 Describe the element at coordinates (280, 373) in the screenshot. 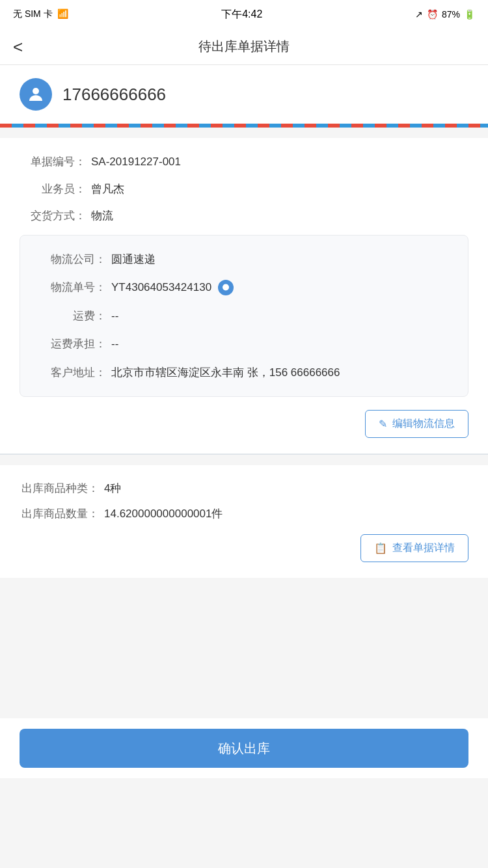

I see `address-value: 北京市市辖区海淀区永丰南 张，156 66666666` at that location.